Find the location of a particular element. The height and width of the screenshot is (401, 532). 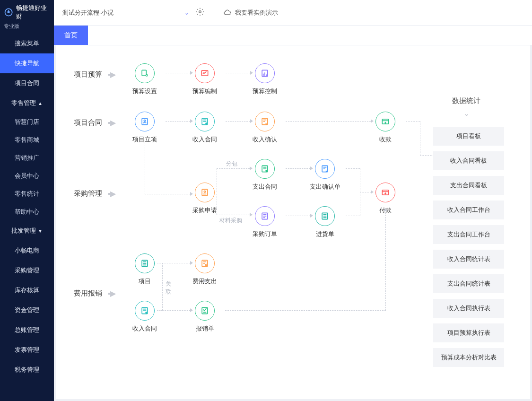

btn-income-board: 收入合同看板 is located at coordinates (469, 161).